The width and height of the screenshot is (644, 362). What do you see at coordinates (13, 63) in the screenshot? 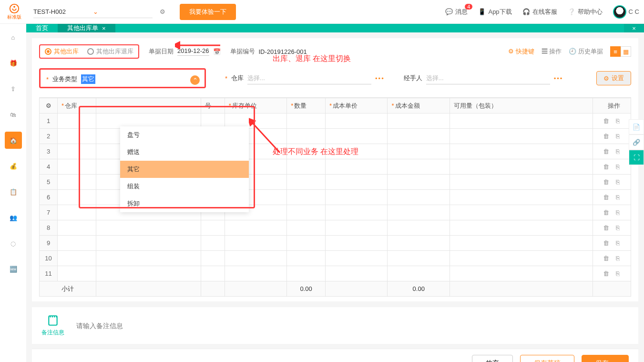
I see `nav-gift: 🎁` at bounding box center [13, 63].